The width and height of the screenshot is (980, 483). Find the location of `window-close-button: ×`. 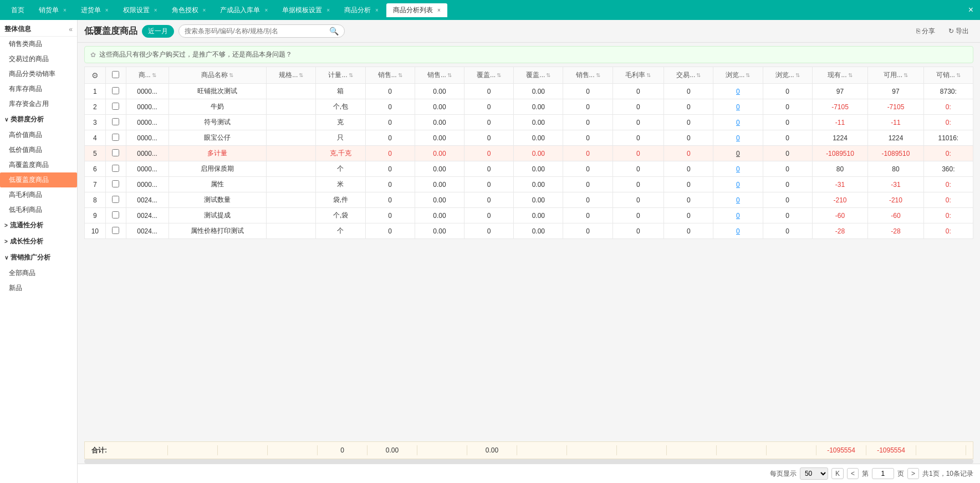

window-close-button: × is located at coordinates (971, 10).